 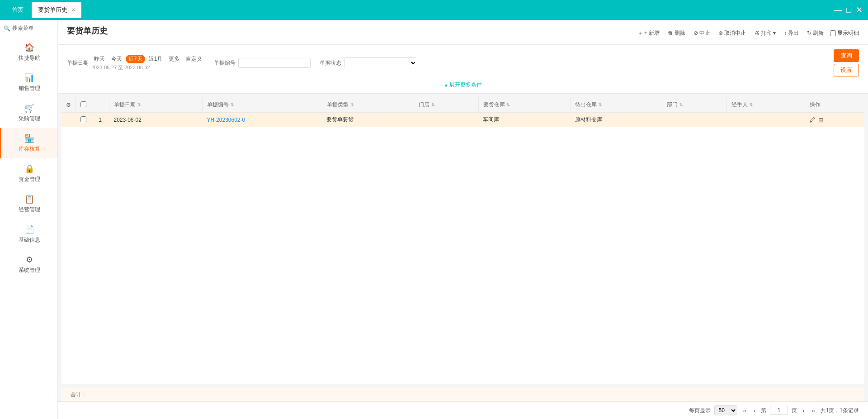 What do you see at coordinates (194, 59) in the screenshot?
I see `date-btn-custom: 自定义` at bounding box center [194, 59].